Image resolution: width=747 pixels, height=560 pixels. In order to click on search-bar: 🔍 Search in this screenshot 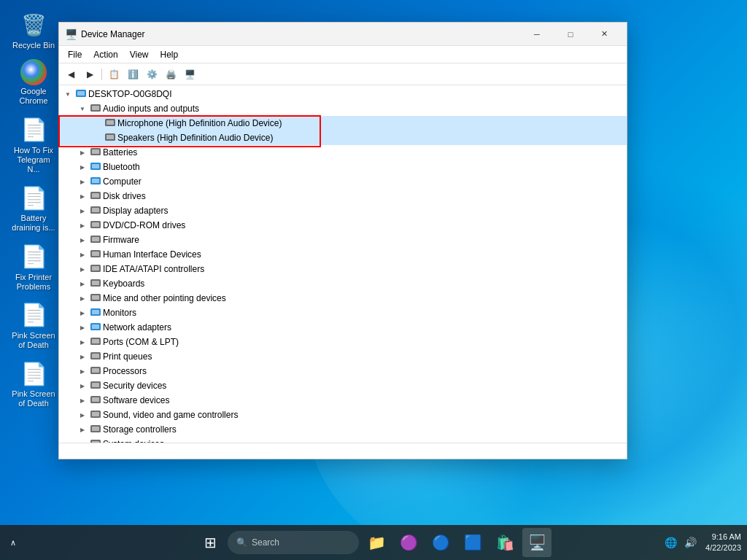, I will do `click(293, 542)`.